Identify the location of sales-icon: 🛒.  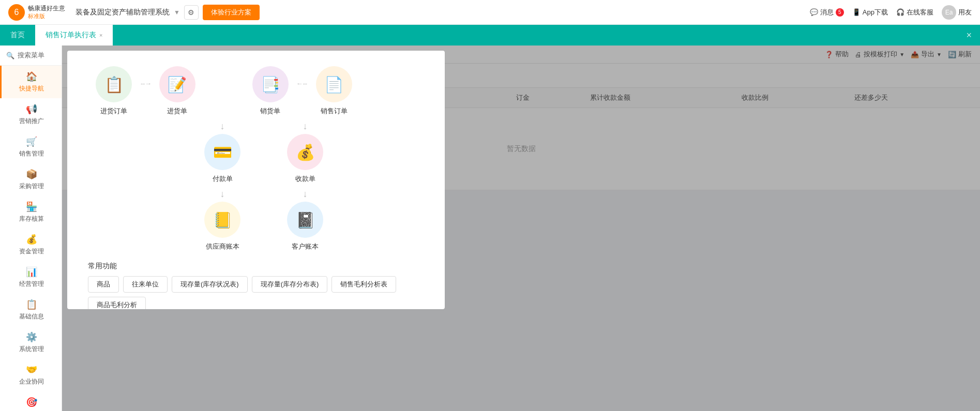
(32, 142).